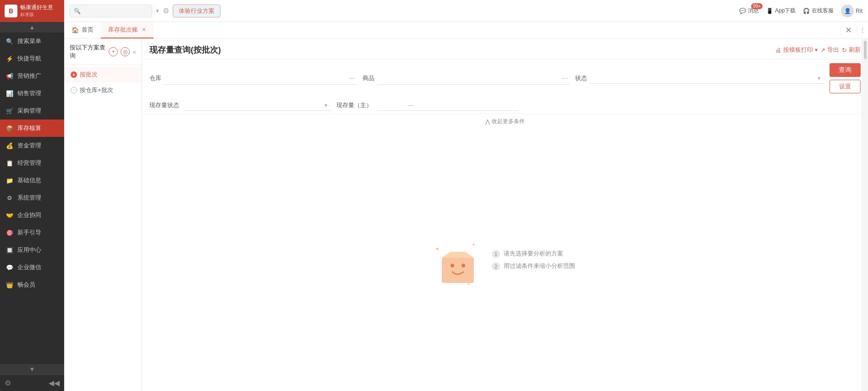 Image resolution: width=868 pixels, height=391 pixels. Describe the element at coordinates (326, 105) in the screenshot. I see `stock-status-arrow: ▾` at that location.